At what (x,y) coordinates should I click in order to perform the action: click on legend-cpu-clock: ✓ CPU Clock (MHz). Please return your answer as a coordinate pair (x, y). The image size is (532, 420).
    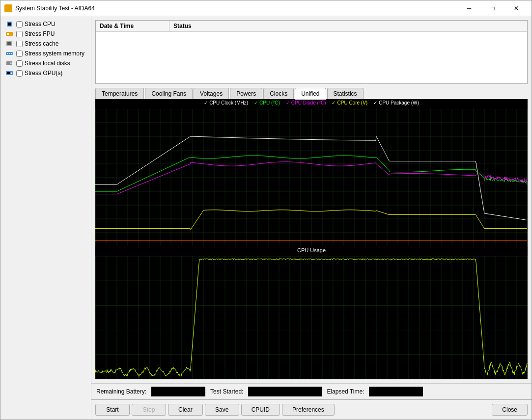
    Looking at the image, I should click on (226, 103).